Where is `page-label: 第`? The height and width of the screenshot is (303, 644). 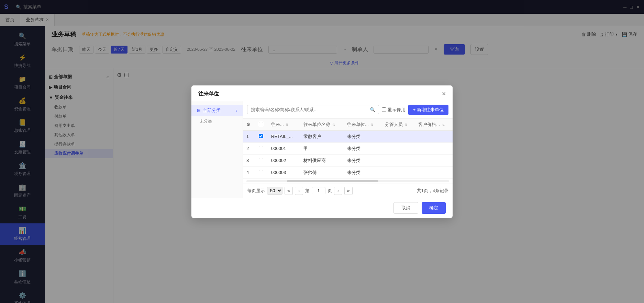
page-label: 第 is located at coordinates (307, 191).